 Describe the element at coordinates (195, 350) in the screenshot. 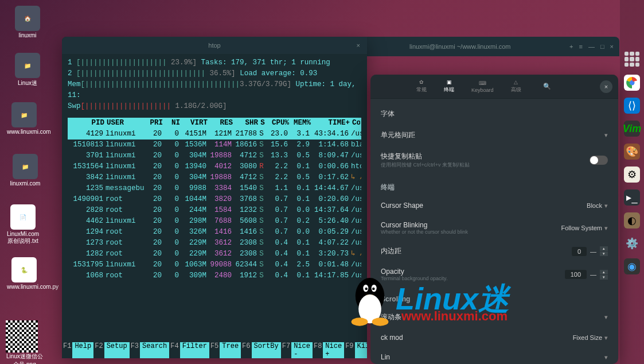

I see `fn-filter: Filter` at that location.